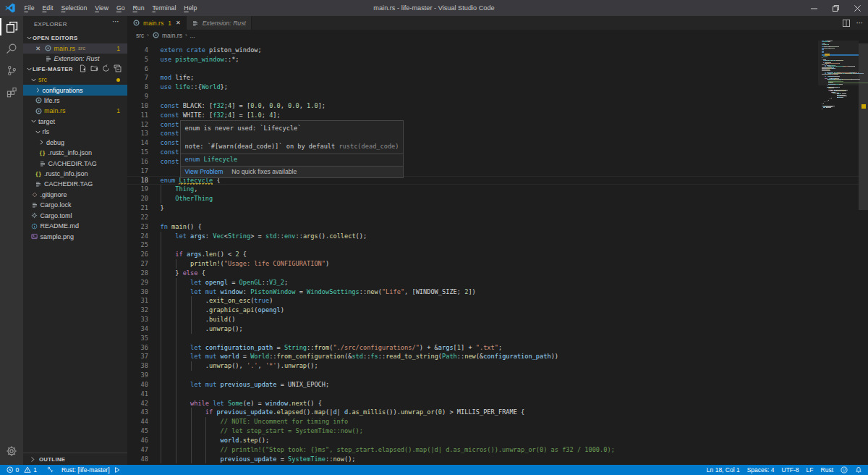  Describe the element at coordinates (139, 8) in the screenshot. I see `menu-run: Run` at that location.